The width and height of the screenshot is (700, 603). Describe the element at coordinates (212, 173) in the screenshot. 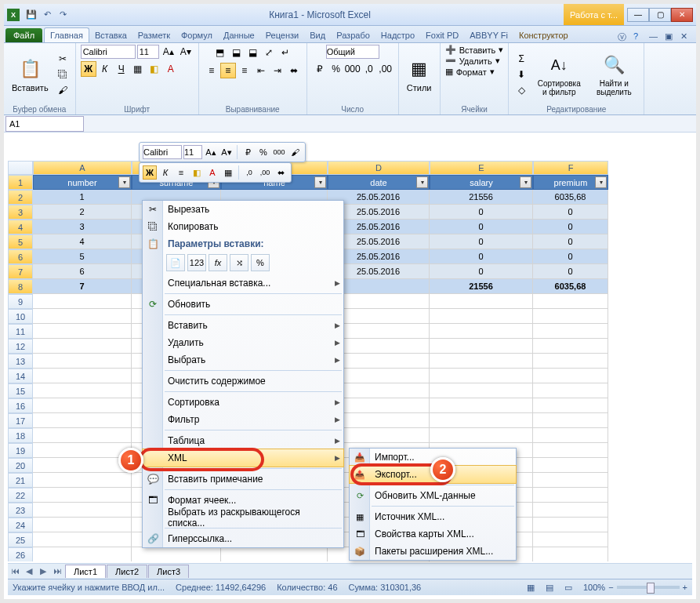

I see `mini-font-color-icon: A` at that location.